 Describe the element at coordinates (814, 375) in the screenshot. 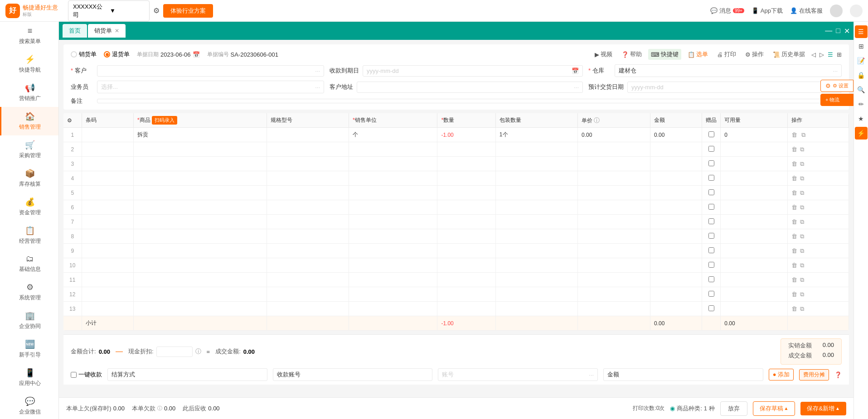

I see `fee-split-button: 费用分摊` at that location.